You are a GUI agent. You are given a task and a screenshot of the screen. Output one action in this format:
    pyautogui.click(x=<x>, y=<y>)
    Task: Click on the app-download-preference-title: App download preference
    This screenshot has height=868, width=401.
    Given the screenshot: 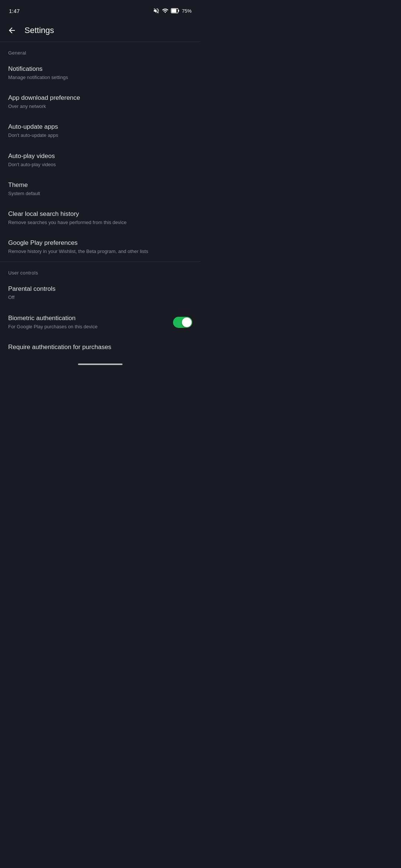 What is the action you would take?
    pyautogui.click(x=100, y=98)
    